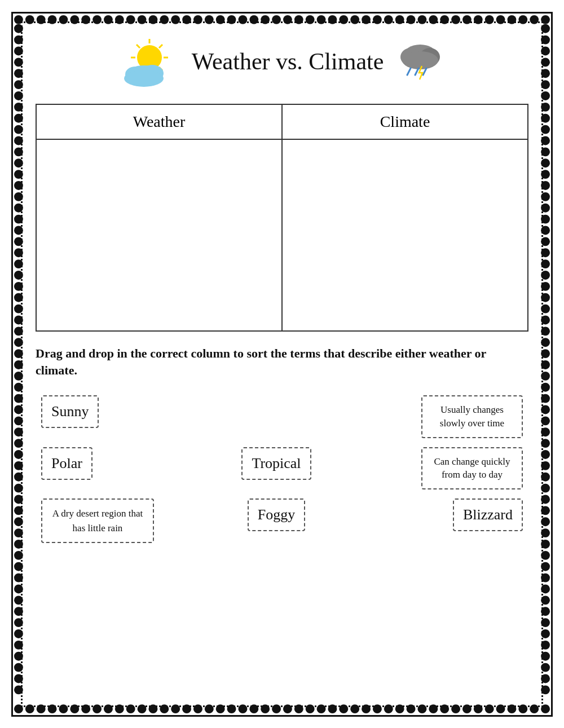 The image size is (564, 728). I want to click on weather-icon-left, so click(149, 61).